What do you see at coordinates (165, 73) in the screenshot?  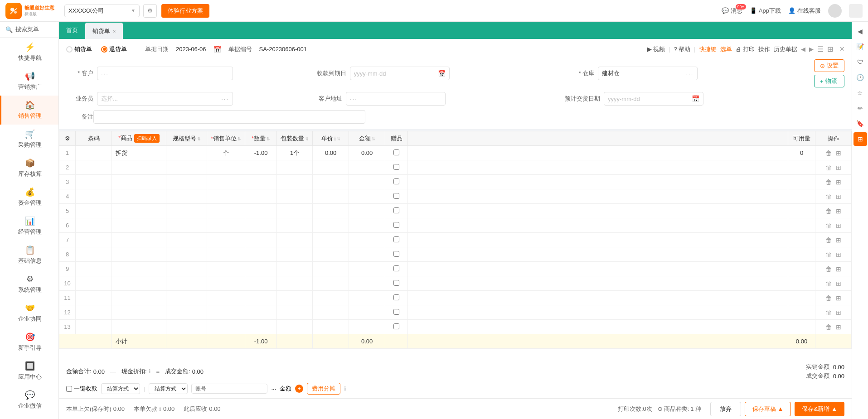 I see `customer-input: ···` at bounding box center [165, 73].